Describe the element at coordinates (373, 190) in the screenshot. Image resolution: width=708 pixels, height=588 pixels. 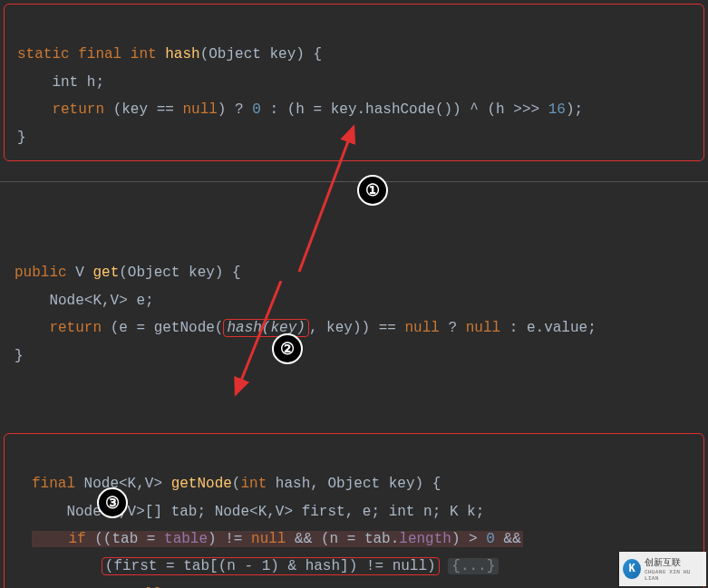
I see `badge-1: ①` at that location.